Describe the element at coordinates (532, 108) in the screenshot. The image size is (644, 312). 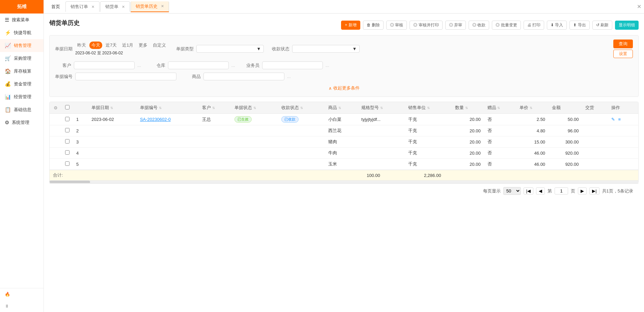
I see `th-price: 单价 ⇅` at that location.